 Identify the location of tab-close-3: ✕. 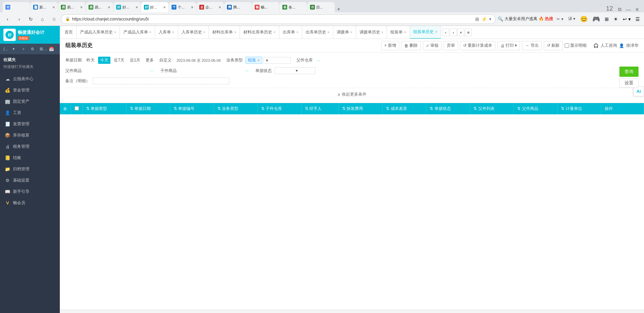
(109, 8).